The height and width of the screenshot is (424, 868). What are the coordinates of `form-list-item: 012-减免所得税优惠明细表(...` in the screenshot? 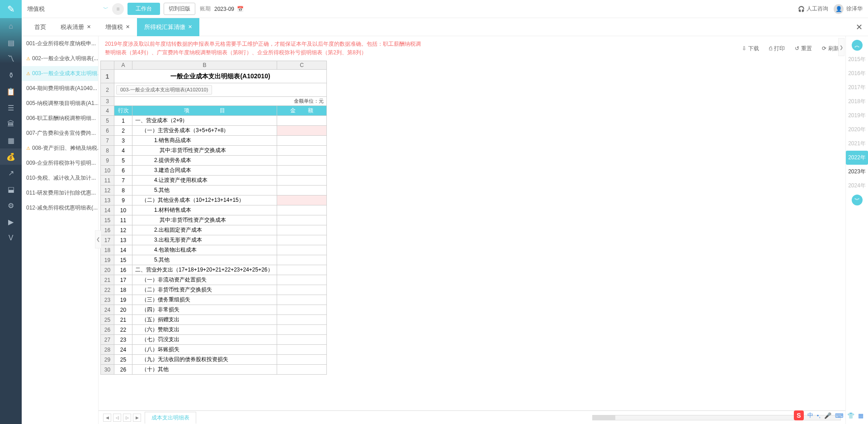 It's located at (60, 208).